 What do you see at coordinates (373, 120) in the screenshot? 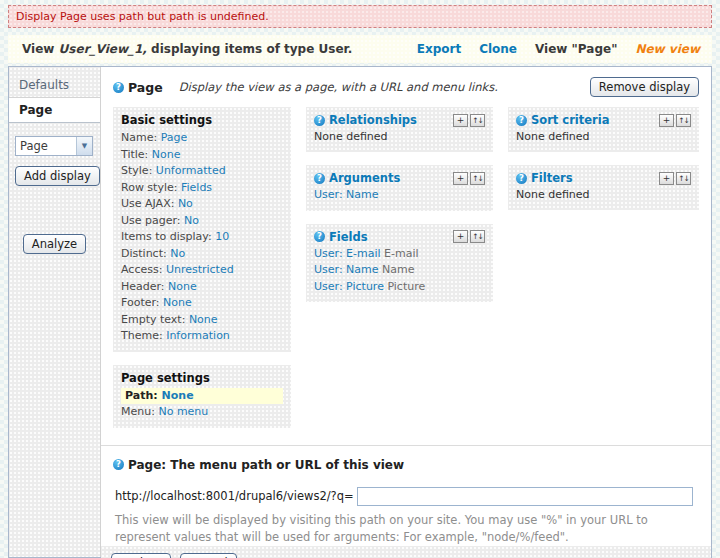
I see `relationships-title-link: Relationships` at bounding box center [373, 120].